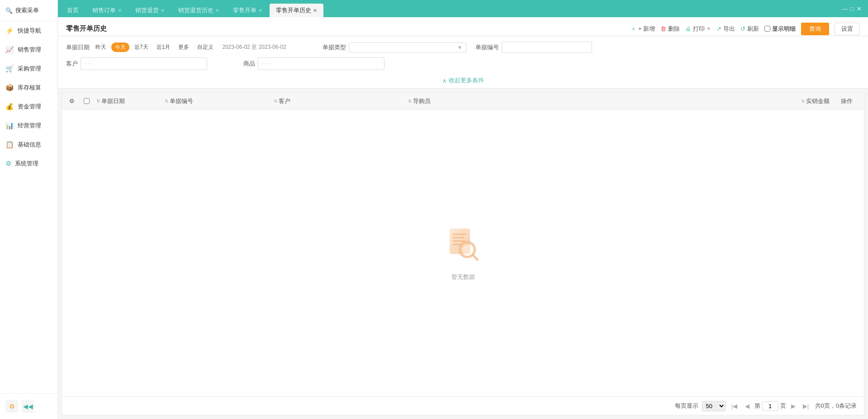  Describe the element at coordinates (29, 126) in the screenshot. I see `sidebar-item-operations: 📊经营管理` at that location.